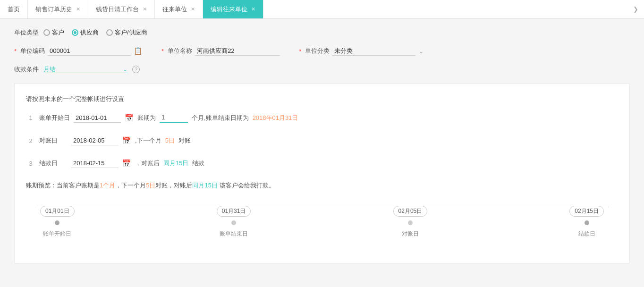  What do you see at coordinates (322, 118) in the screenshot?
I see `row-bill-start: 1 账单开始日 📅 账期为 个月,账单结束日期为 2018年01月31日` at bounding box center [322, 118].